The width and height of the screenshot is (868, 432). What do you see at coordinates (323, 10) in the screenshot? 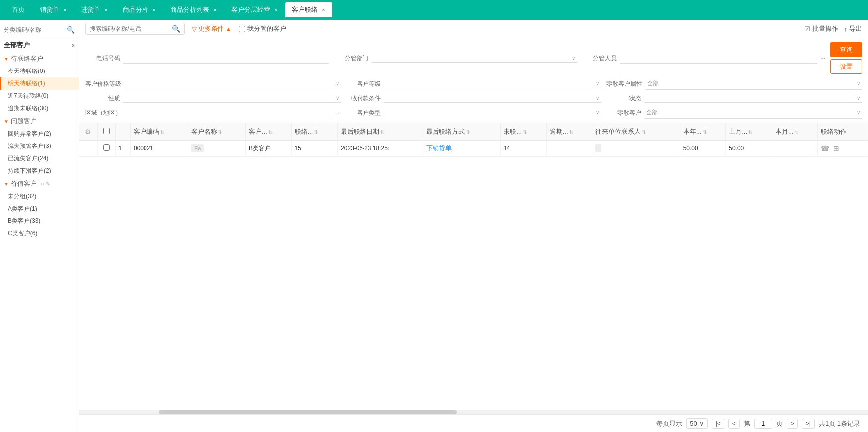
I see `nav-close-customer-contact: ×` at bounding box center [323, 10].